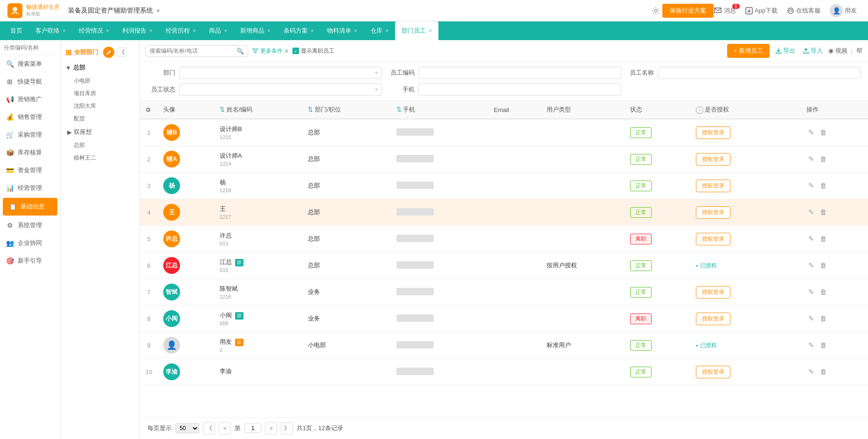  What do you see at coordinates (100, 158) in the screenshot?
I see `dept-item-zhushu: 植树王二` at bounding box center [100, 158].